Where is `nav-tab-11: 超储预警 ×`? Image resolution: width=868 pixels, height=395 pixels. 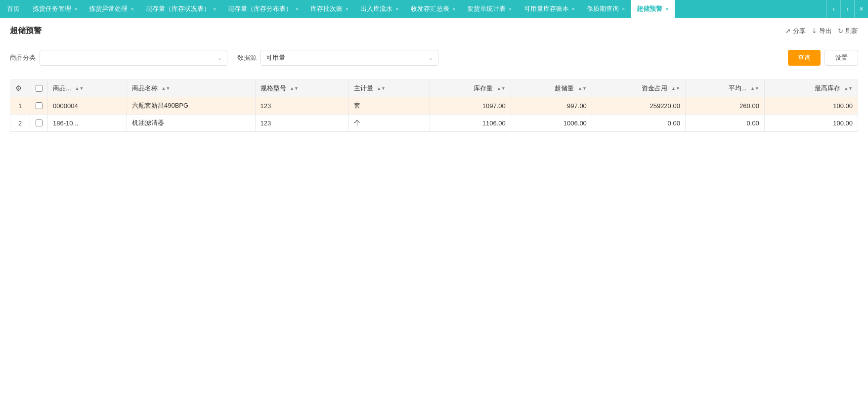 nav-tab-11: 超储预警 × is located at coordinates (652, 9).